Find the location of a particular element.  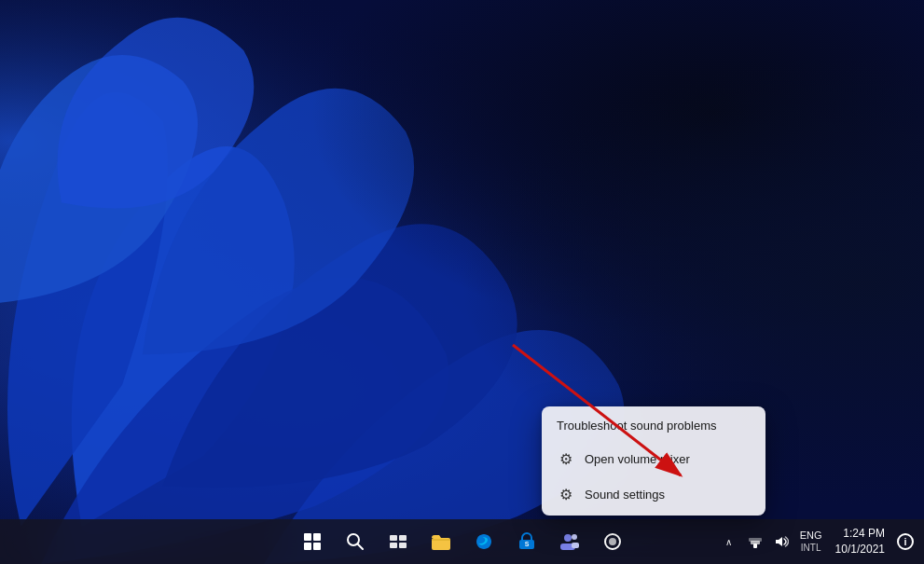

context-menu-item-troubleshoot: Troubleshoot sound problems is located at coordinates (654, 425).